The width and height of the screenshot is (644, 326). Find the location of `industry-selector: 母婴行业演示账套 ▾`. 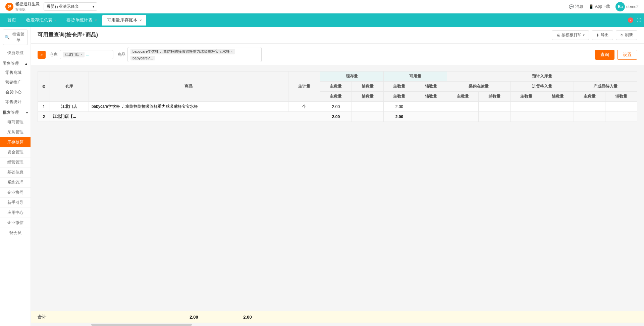

industry-selector: 母婴行业演示账套 ▾ is located at coordinates (70, 7).